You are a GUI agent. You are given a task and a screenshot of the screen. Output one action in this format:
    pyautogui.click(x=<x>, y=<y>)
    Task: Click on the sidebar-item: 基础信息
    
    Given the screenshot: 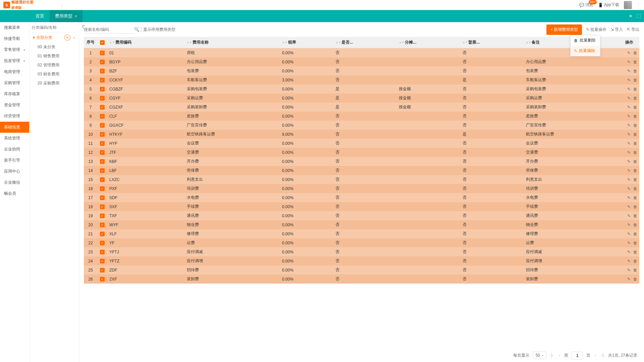 What is the action you would take?
    pyautogui.click(x=15, y=127)
    